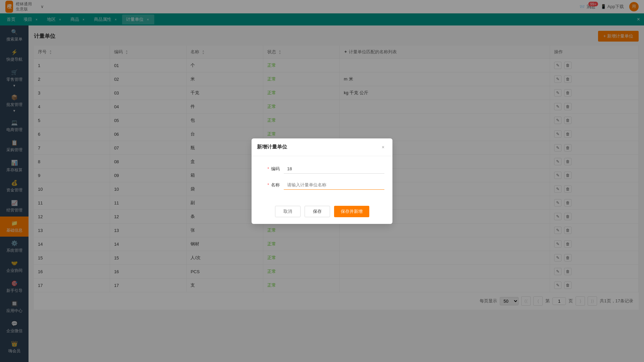 The height and width of the screenshot is (362, 644). What do you see at coordinates (270, 185) in the screenshot?
I see `name-label: * 名称` at bounding box center [270, 185].